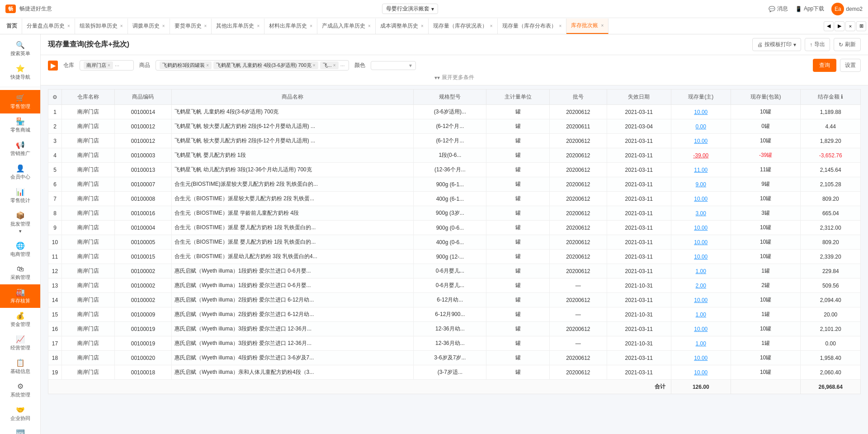 The width and height of the screenshot is (868, 434). What do you see at coordinates (20, 149) in the screenshot?
I see `sidebar-item-marketing: 📢 营销推广` at bounding box center [20, 149].